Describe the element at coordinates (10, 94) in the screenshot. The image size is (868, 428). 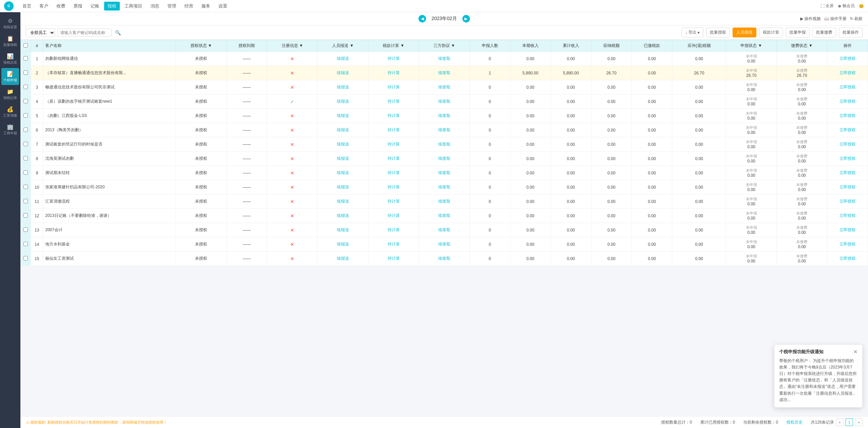
I see `sidebar-item-报税记录: 📁报税记录` at that location.